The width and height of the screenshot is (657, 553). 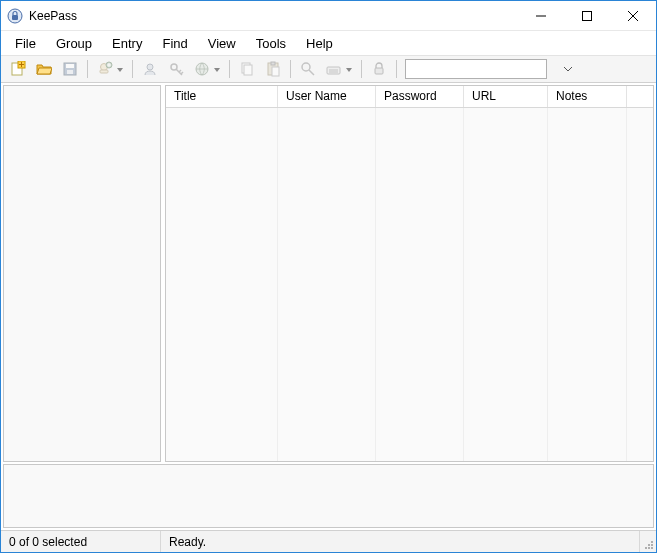 I want to click on menubar: File Group Entry Find View Tools Help, so click(x=328, y=43).